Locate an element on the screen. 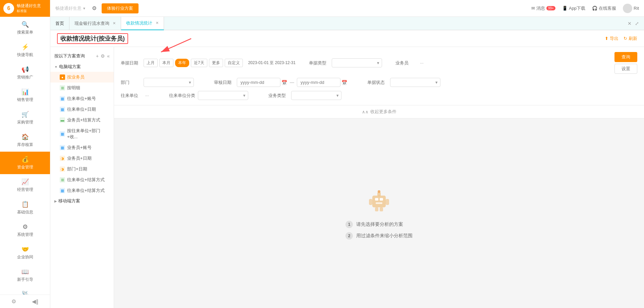 The width and height of the screenshot is (644, 308). partner-category-filter-item: 往来单位分类 is located at coordinates (209, 95).